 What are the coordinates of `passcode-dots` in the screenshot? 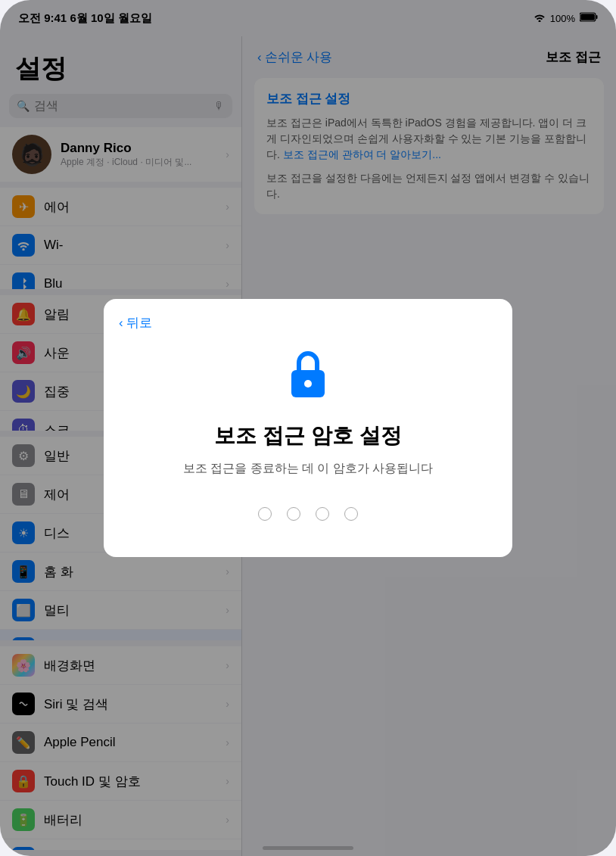 It's located at (308, 514).